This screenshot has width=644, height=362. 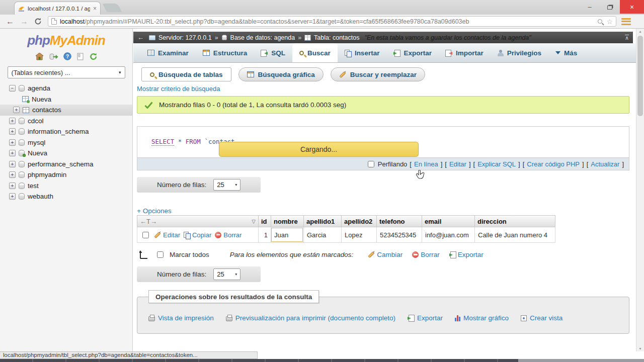 I want to click on tab-estructura: Estructura, so click(x=225, y=53).